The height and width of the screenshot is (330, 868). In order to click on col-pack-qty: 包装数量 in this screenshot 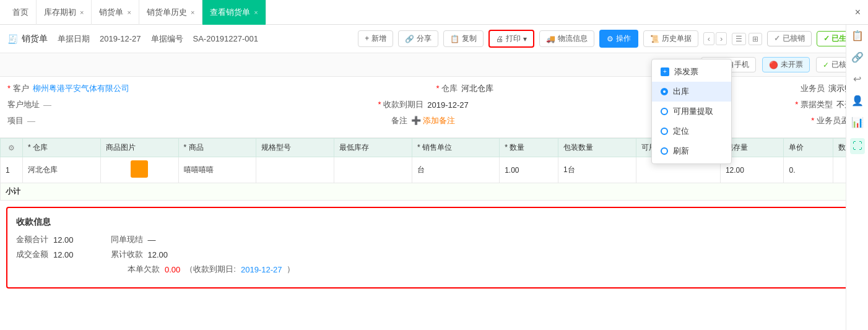, I will do `click(597, 148)`.